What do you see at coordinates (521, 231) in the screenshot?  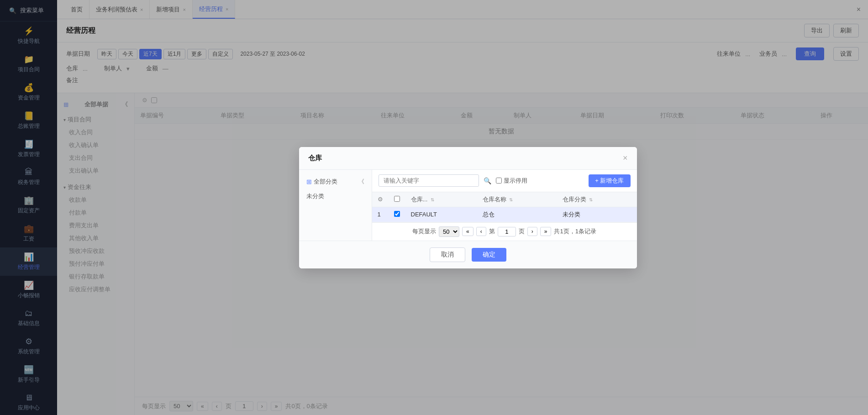 I see `modal-page-label: 页` at bounding box center [521, 231].